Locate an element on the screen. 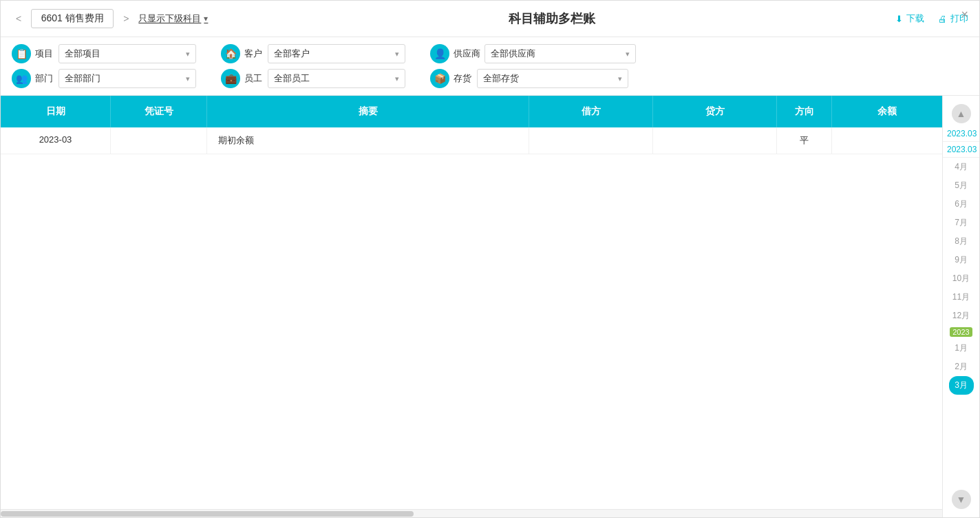 The width and height of the screenshot is (980, 518). period-item-2: 2023.03 is located at coordinates (961, 150).